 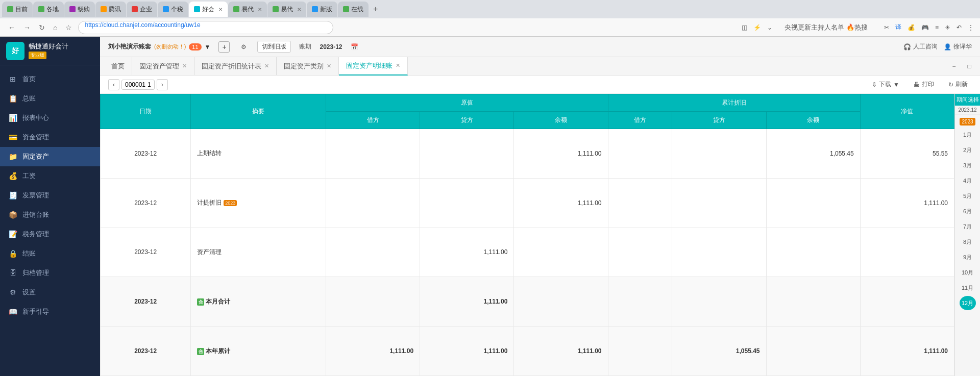 What do you see at coordinates (42, 28) in the screenshot?
I see `refresh-browser-button: ↻` at bounding box center [42, 28].